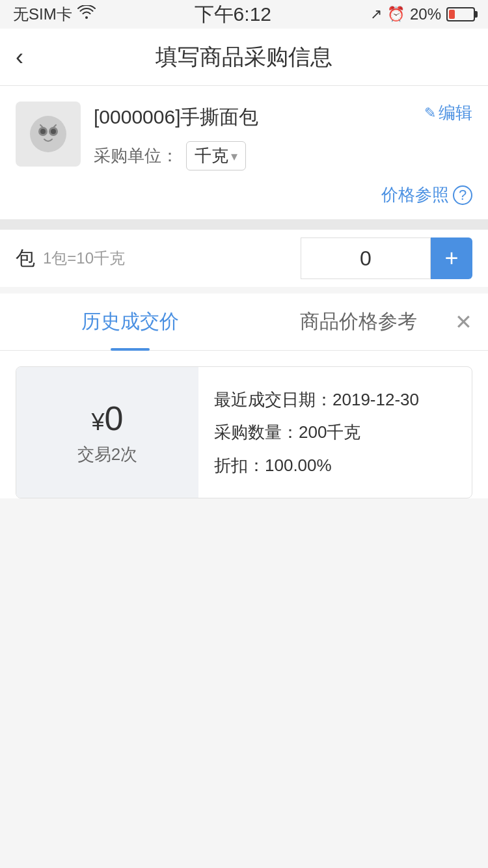 The height and width of the screenshot is (868, 488). What do you see at coordinates (461, 14) in the screenshot?
I see `battery-indicator` at bounding box center [461, 14].